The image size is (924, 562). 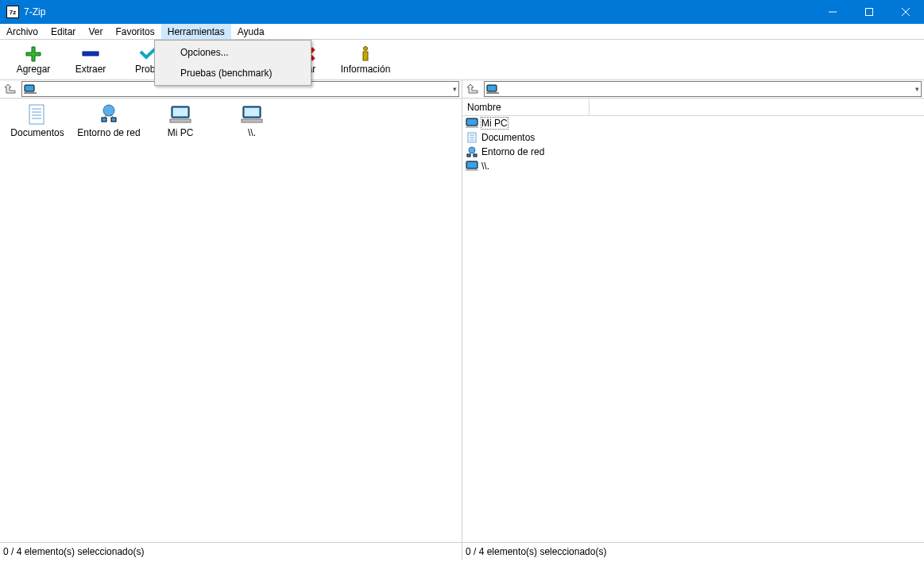 I want to click on window-title: 7-Zip, so click(x=35, y=12).